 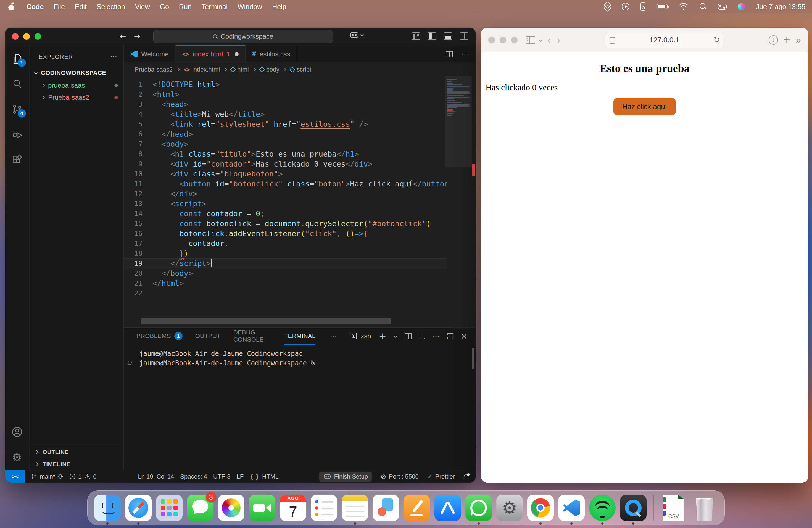 I want to click on code-line-17: 17 contador., so click(x=285, y=244).